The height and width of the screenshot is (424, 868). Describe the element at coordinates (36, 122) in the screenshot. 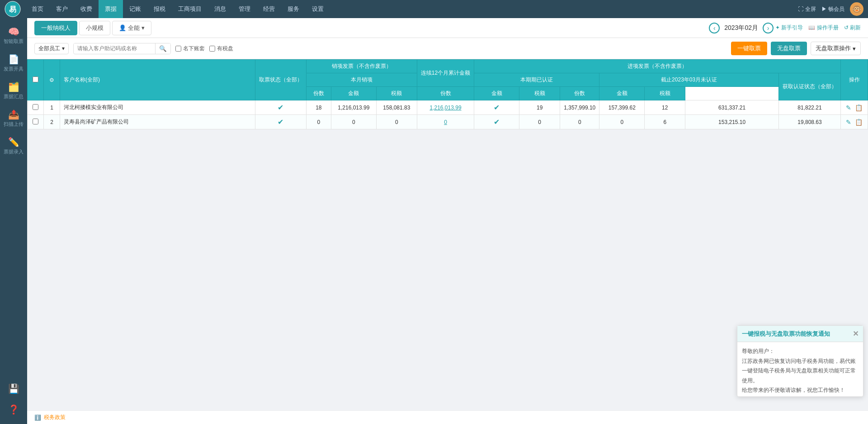

I see `row2-checkbox` at that location.